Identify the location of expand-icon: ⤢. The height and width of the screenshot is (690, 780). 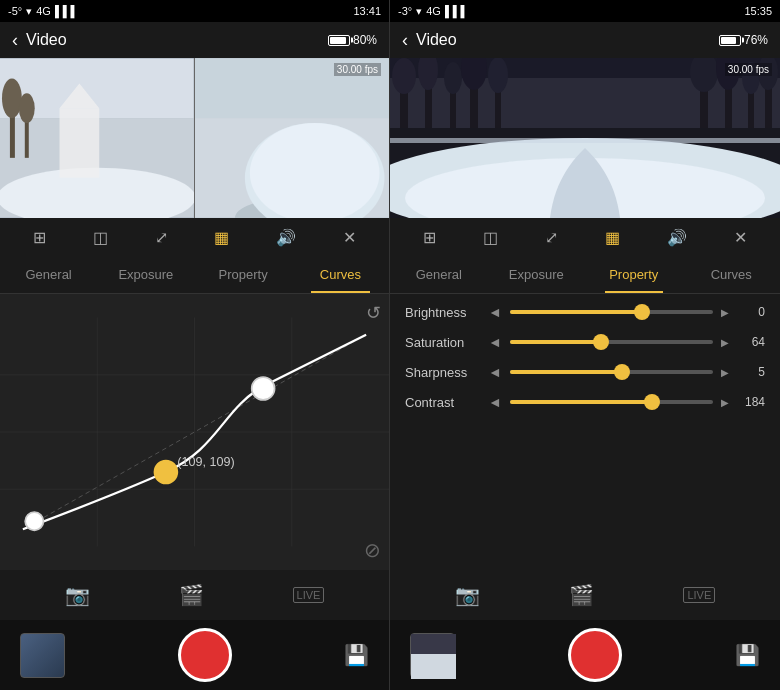
(162, 238).